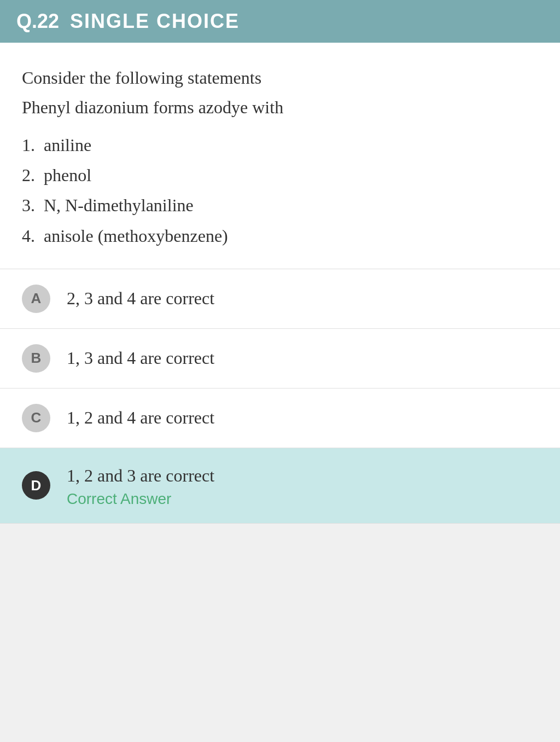 The width and height of the screenshot is (560, 742). Describe the element at coordinates (280, 418) in the screenshot. I see `option-row-c: C 1, 2 and 4 are correct` at that location.